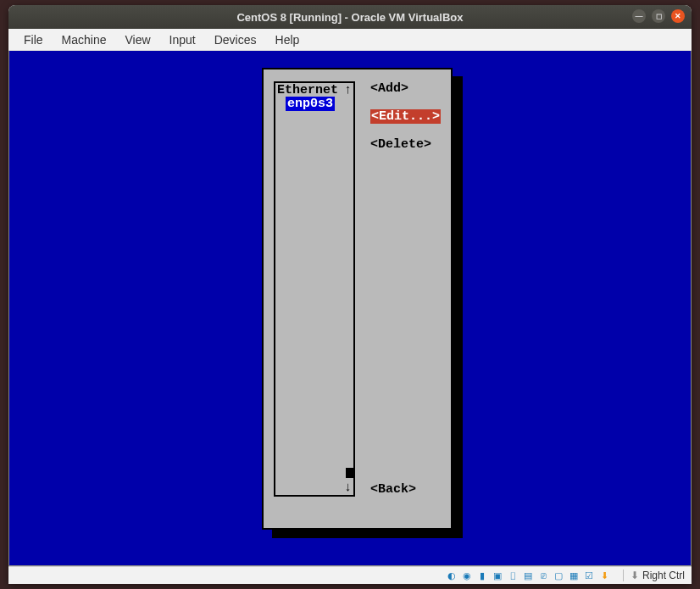 The height and width of the screenshot is (589, 700). I want to click on usb-icon: ⌷, so click(514, 575).